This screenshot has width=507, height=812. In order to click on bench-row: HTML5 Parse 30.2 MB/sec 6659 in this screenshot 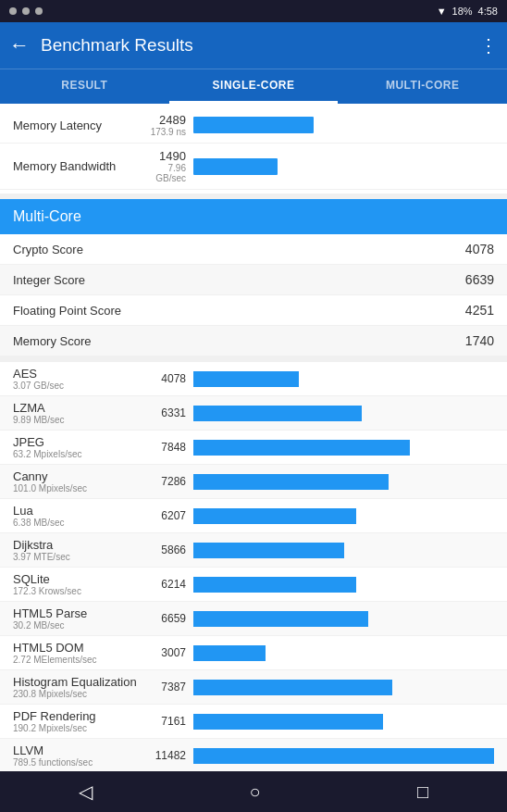, I will do `click(254, 618)`.